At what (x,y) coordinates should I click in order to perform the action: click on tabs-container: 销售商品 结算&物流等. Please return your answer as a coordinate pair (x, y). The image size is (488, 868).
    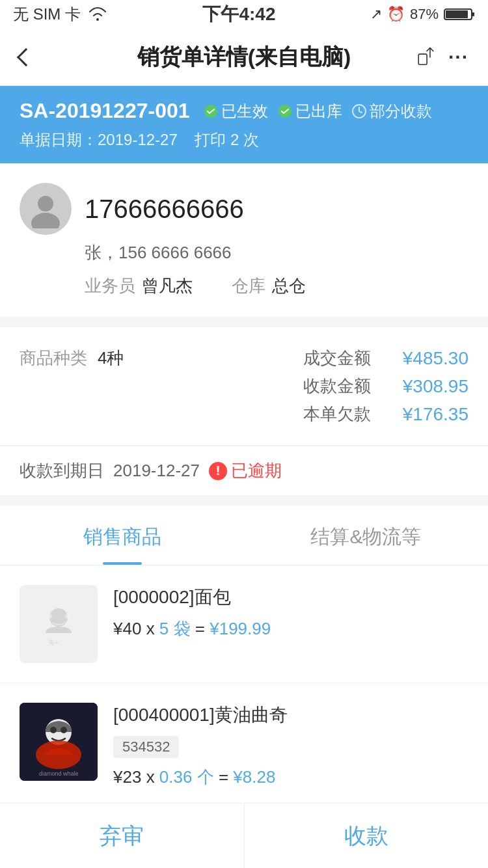
    Looking at the image, I should click on (244, 536).